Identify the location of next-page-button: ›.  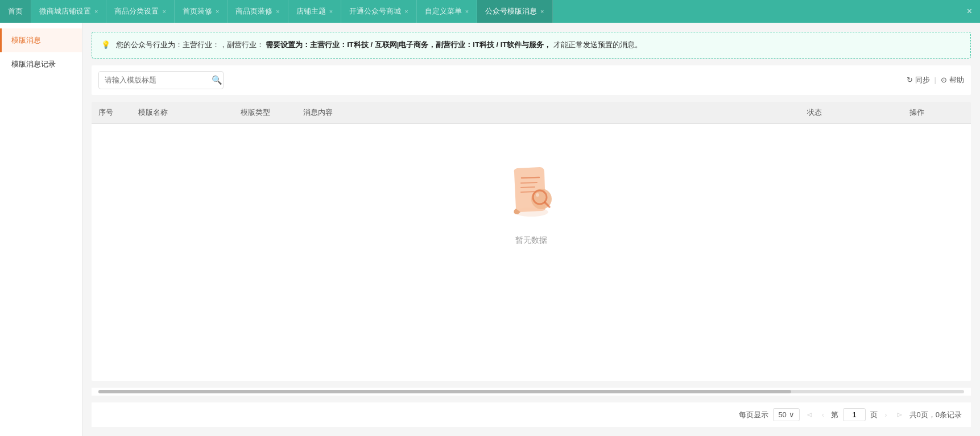
(886, 415).